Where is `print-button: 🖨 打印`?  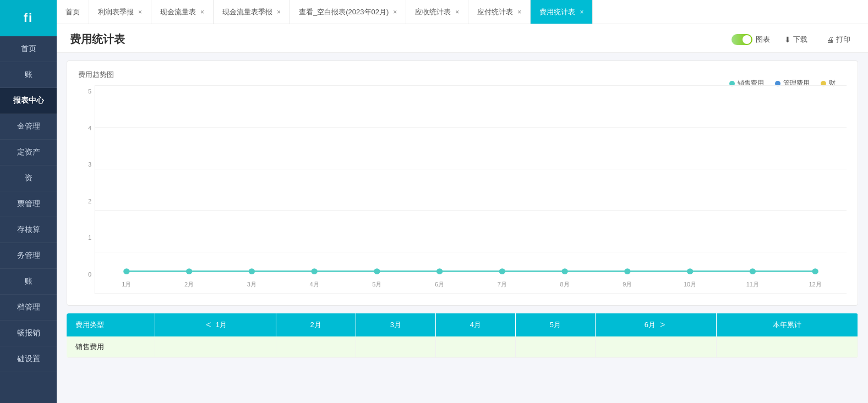 print-button: 🖨 打印 is located at coordinates (838, 40).